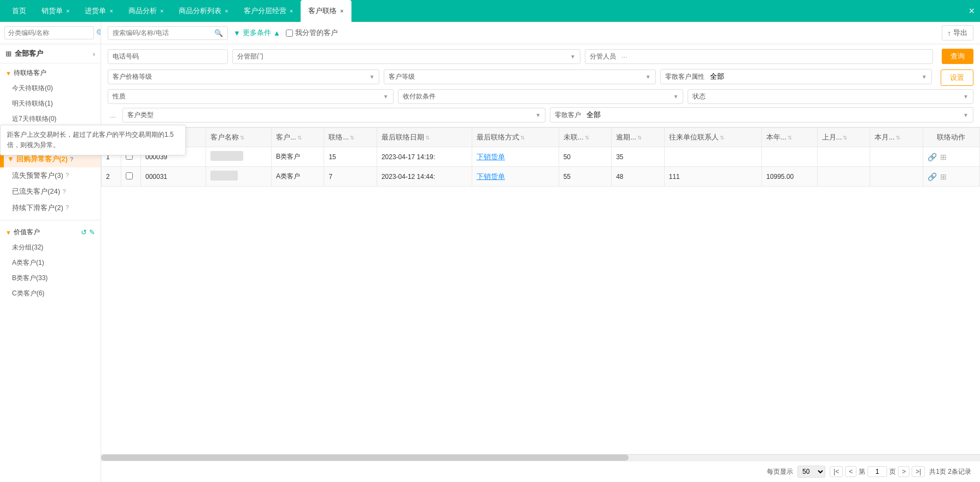 The image size is (980, 482). I want to click on nav-customer-contact: 客户联络 ×, so click(326, 11).